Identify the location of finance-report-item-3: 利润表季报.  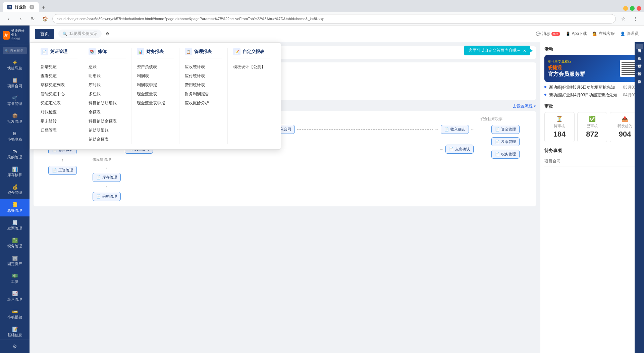
(155, 85).